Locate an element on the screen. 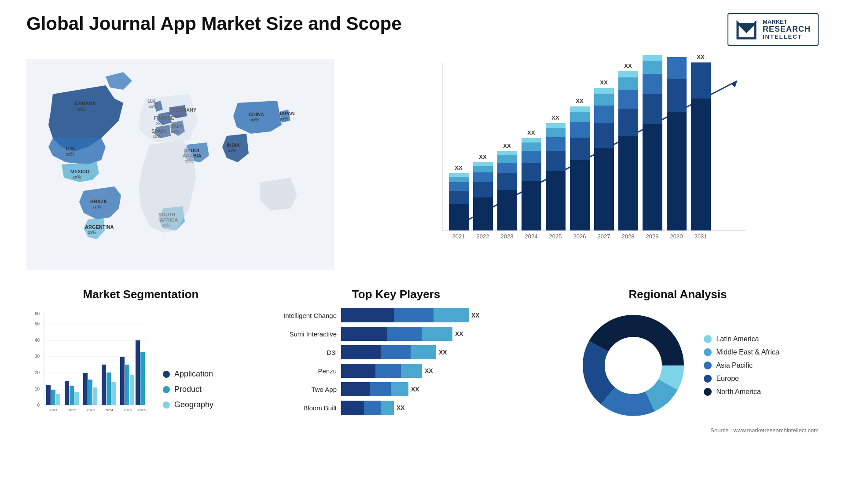 This screenshot has height=504, width=845. bar-2028-label: XX is located at coordinates (628, 66).